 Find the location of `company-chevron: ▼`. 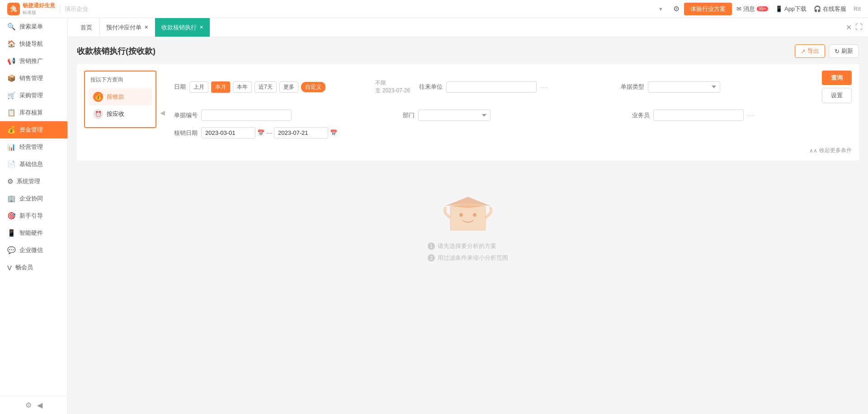

company-chevron: ▼ is located at coordinates (661, 9).